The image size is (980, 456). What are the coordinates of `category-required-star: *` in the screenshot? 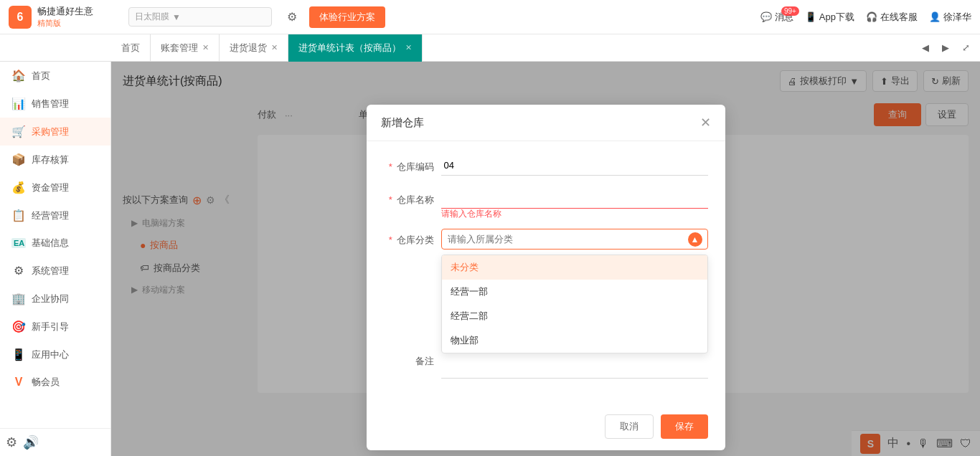 It's located at (390, 239).